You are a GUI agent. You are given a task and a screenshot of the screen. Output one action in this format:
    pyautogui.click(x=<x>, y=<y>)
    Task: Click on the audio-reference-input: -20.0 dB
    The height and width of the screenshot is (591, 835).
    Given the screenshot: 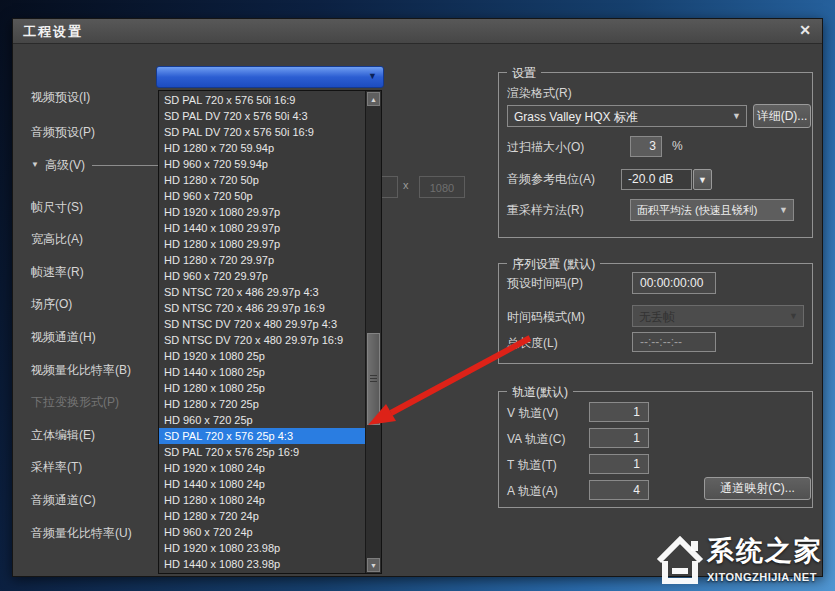 What is the action you would take?
    pyautogui.click(x=656, y=180)
    